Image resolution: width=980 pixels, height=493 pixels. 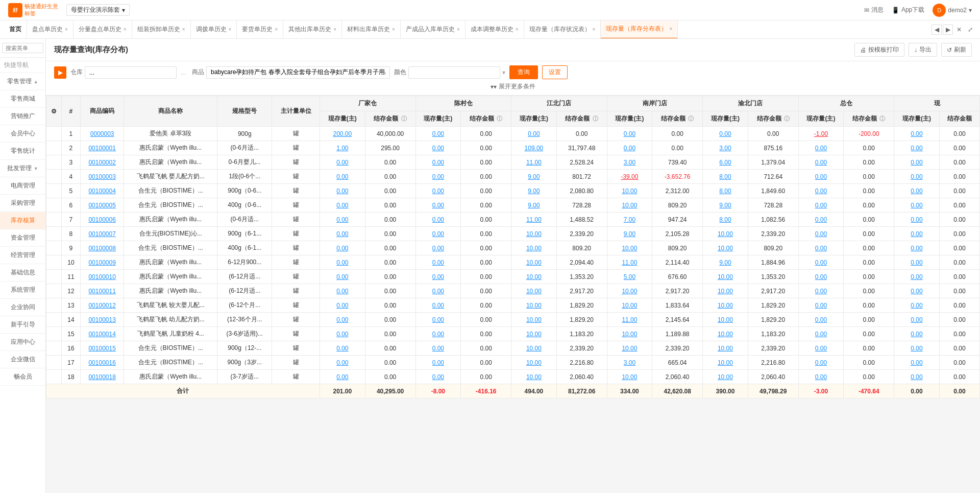 What do you see at coordinates (102, 191) in the screenshot?
I see `table-cell: 00100004` at bounding box center [102, 191].